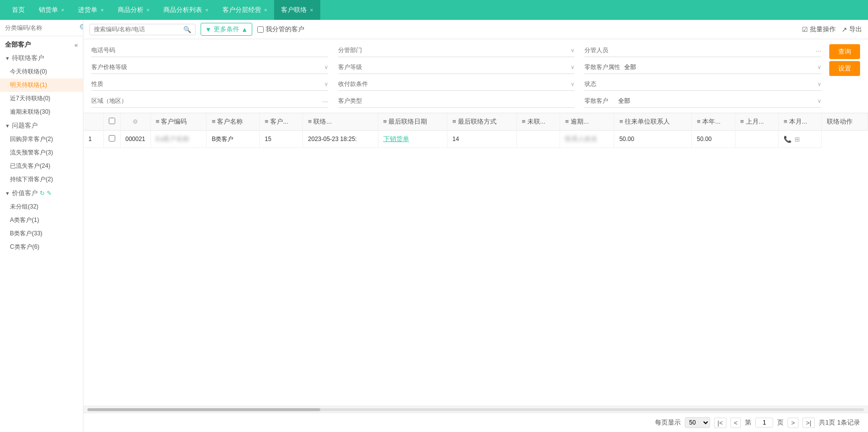 The width and height of the screenshot is (868, 432). Describe the element at coordinates (799, 122) in the screenshot. I see `col-this-month: ≡ 本月...` at that location.